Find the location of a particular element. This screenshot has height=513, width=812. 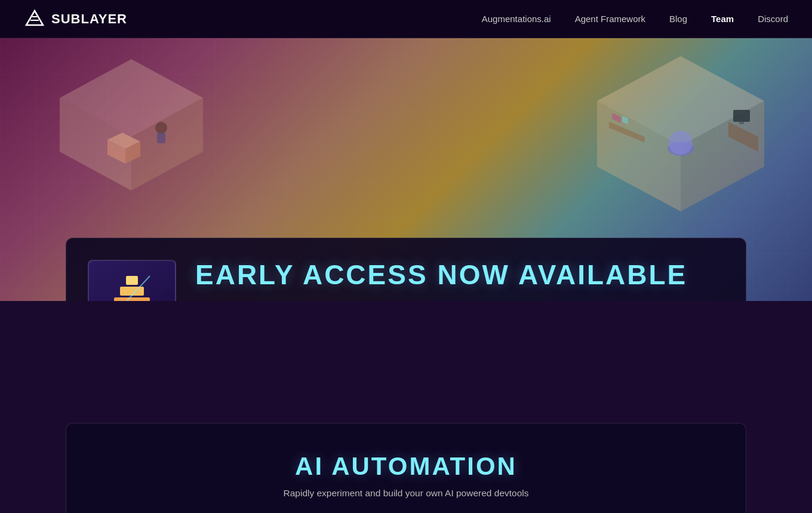

logo-text: SUBLAYER is located at coordinates (90, 19).